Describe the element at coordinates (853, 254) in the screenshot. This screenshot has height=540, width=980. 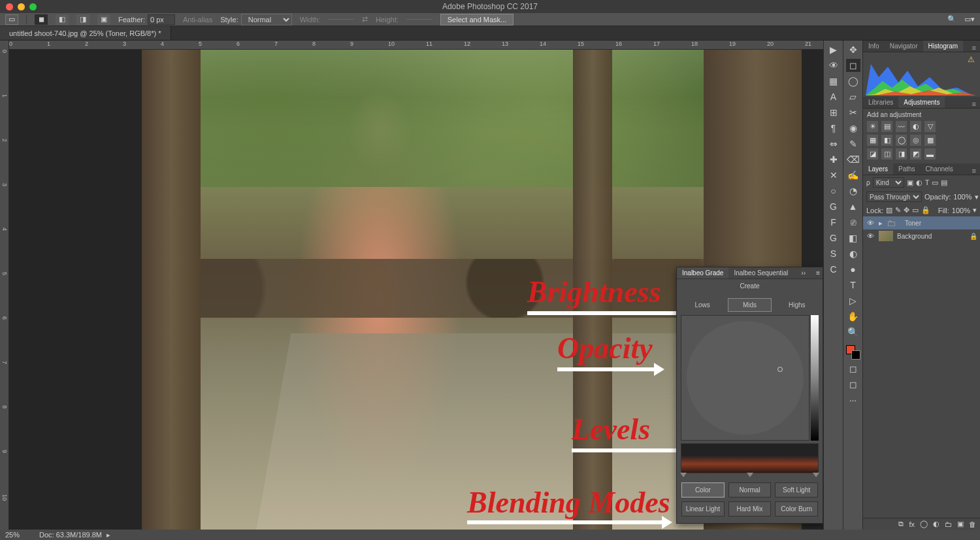
I see `tool-icon: ◐` at that location.